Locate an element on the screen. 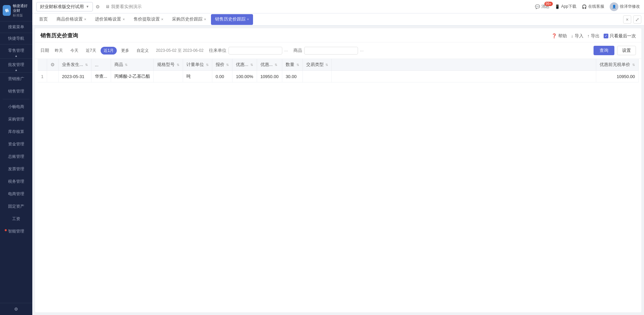 Image resolution: width=644 pixels, height=315 pixels. row-biz-dots: 华查... is located at coordinates (101, 77).